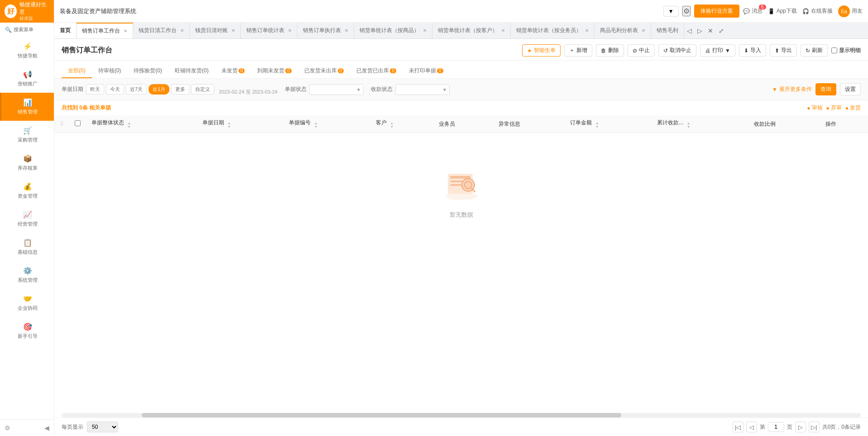  I want to click on sidebar-item-purchase: 🛒 采购管理, so click(27, 135).